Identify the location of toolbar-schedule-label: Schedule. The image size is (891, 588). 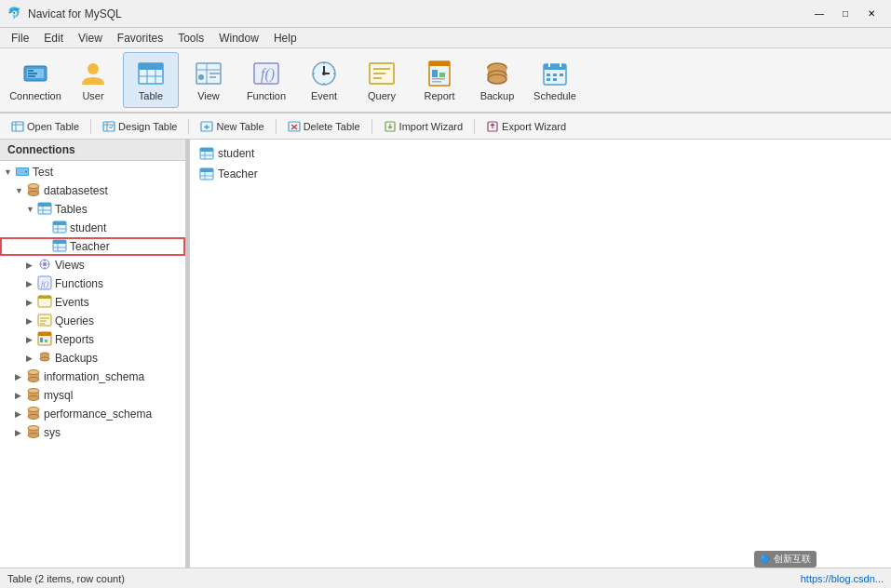
(555, 96).